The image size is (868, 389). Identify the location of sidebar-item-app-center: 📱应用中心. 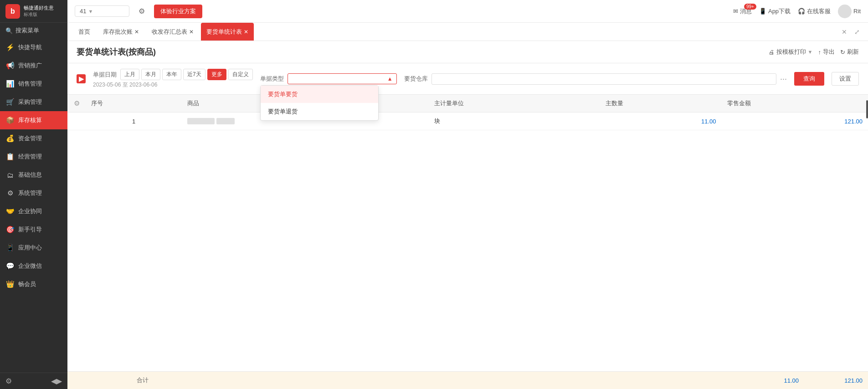
(34, 248).